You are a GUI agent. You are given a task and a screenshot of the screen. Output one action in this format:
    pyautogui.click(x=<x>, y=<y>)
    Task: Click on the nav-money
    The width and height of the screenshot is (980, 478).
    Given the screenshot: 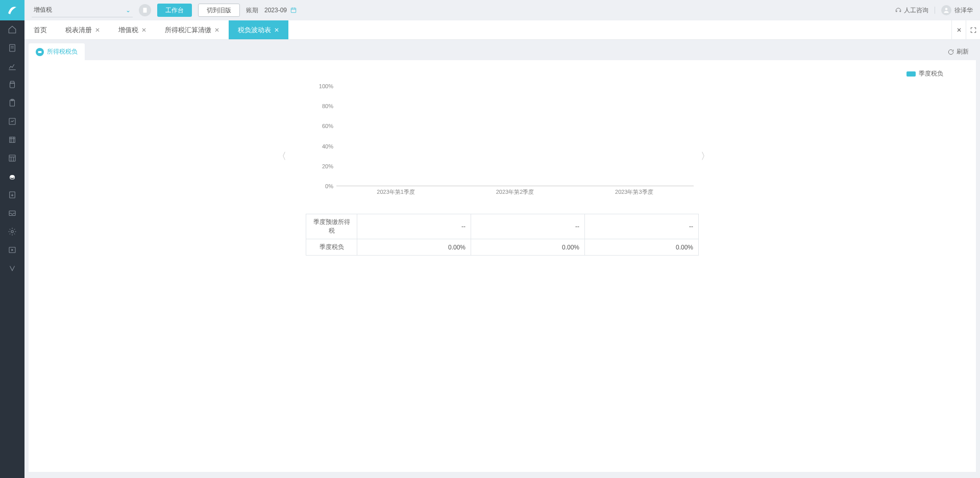 What is the action you would take?
    pyautogui.click(x=12, y=85)
    